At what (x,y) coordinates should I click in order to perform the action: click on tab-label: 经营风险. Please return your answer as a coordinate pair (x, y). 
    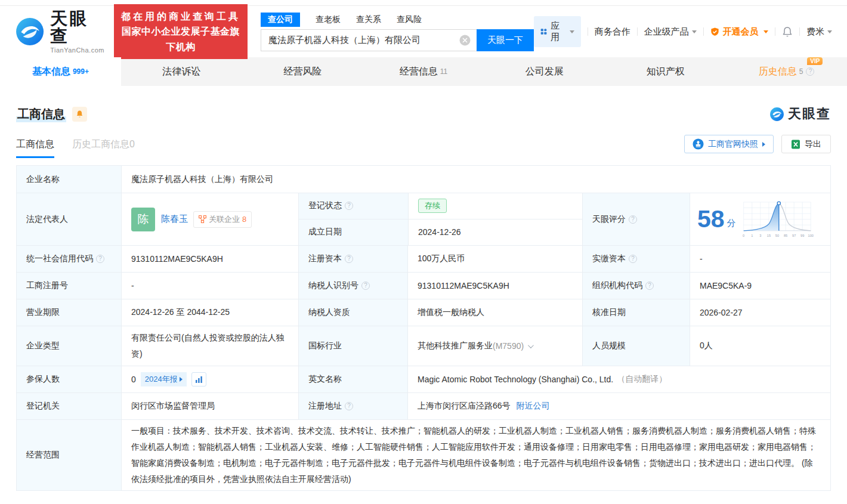
    Looking at the image, I should click on (302, 72).